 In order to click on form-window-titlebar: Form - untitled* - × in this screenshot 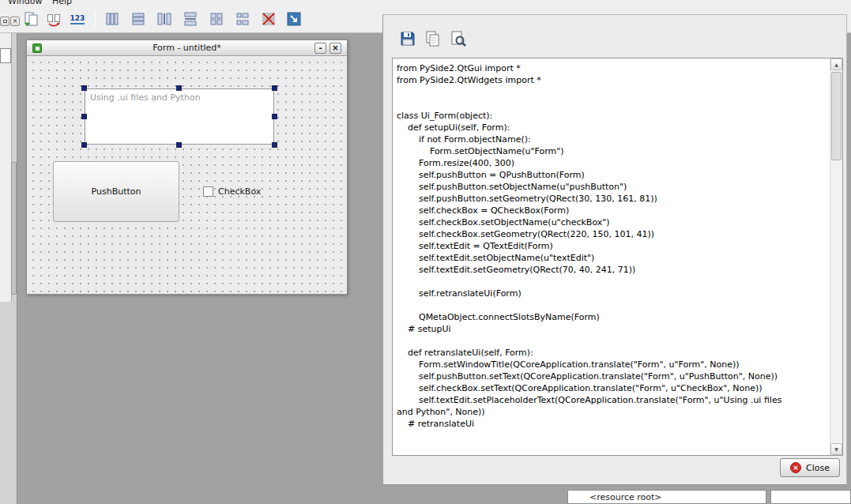, I will do `click(186, 48)`.